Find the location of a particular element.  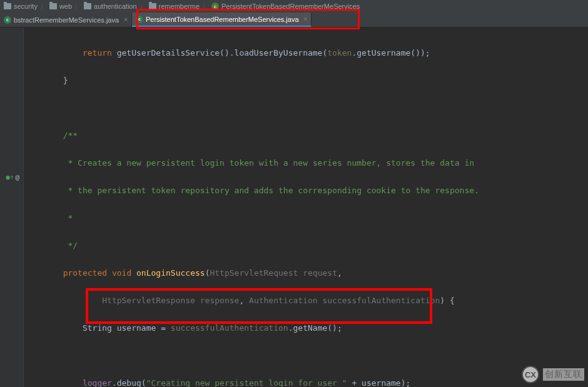

class-icon: c is located at coordinates (215, 6).